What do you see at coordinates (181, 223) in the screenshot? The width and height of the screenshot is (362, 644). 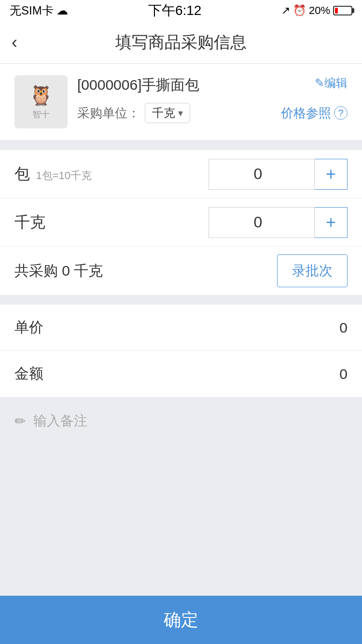 I see `kg-row: 千克 +` at bounding box center [181, 223].